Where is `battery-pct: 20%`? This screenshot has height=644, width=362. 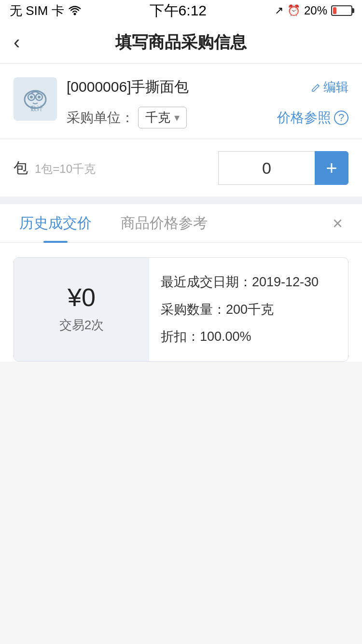
battery-pct: 20% is located at coordinates (316, 11).